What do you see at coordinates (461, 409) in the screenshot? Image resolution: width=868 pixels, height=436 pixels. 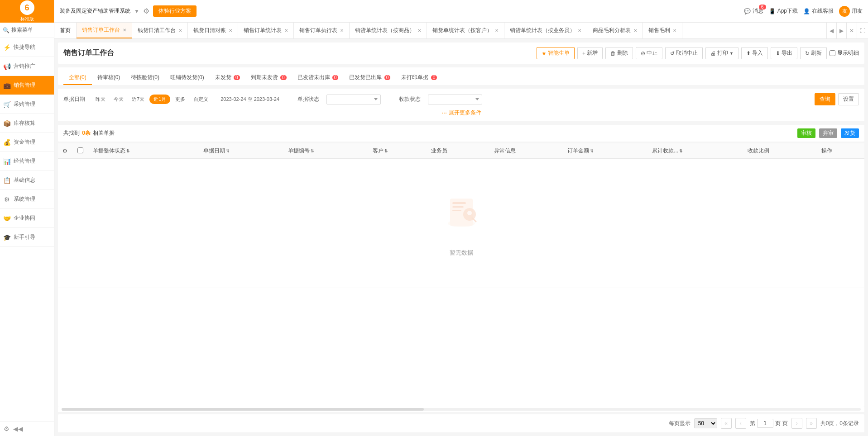 I see `horizontal-scrollbar` at bounding box center [461, 409].